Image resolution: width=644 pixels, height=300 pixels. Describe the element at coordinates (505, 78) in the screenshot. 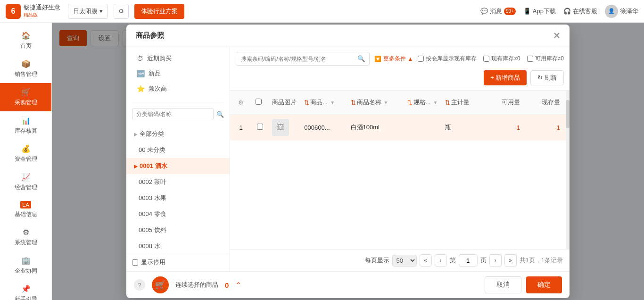

I see `add-product-button: + 新增商品` at that location.